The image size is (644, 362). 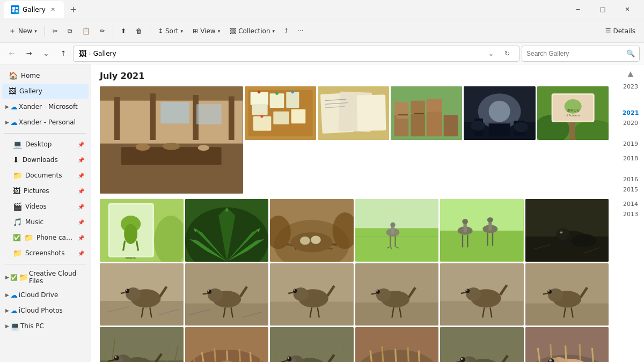 What do you see at coordinates (296, 54) in the screenshot?
I see `address-input: 🖼 › Gallery ⌄ ↻` at bounding box center [296, 54].